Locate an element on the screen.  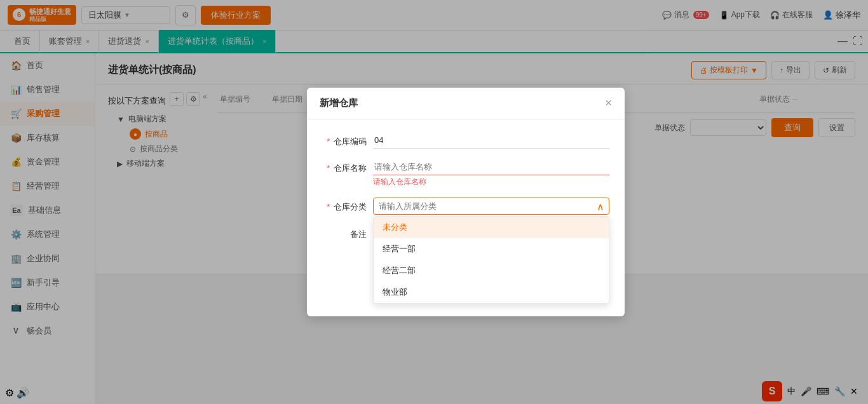
required-mark-code: * is located at coordinates (328, 141).